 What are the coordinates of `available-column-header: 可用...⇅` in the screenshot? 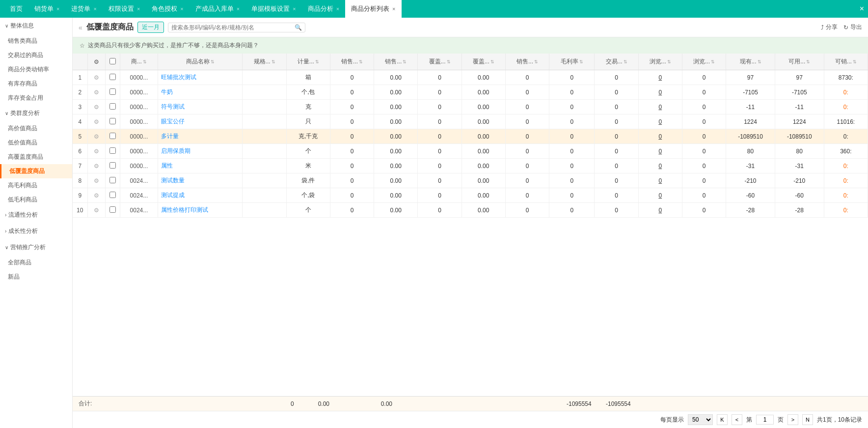 It's located at (799, 62).